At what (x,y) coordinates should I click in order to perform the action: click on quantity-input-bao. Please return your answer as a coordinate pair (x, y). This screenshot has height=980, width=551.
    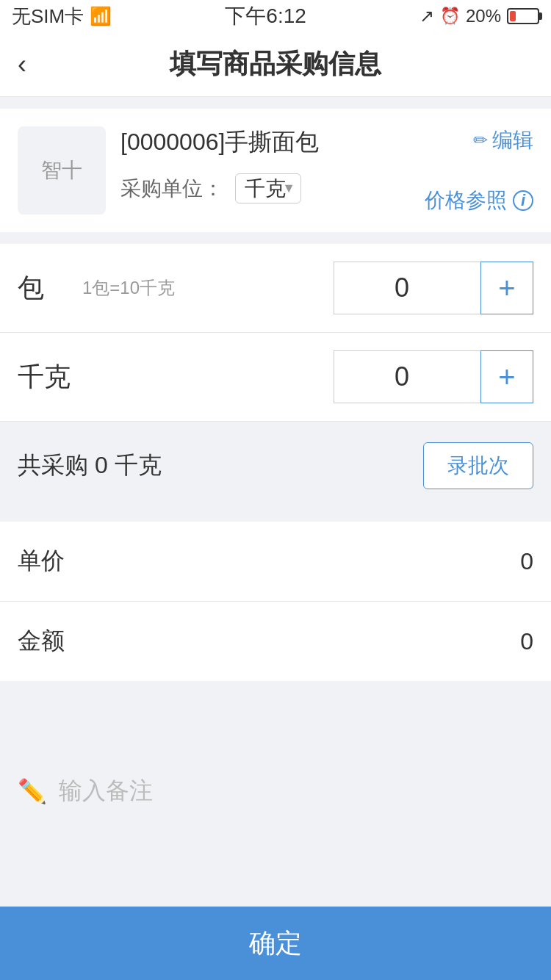
    Looking at the image, I should click on (407, 288).